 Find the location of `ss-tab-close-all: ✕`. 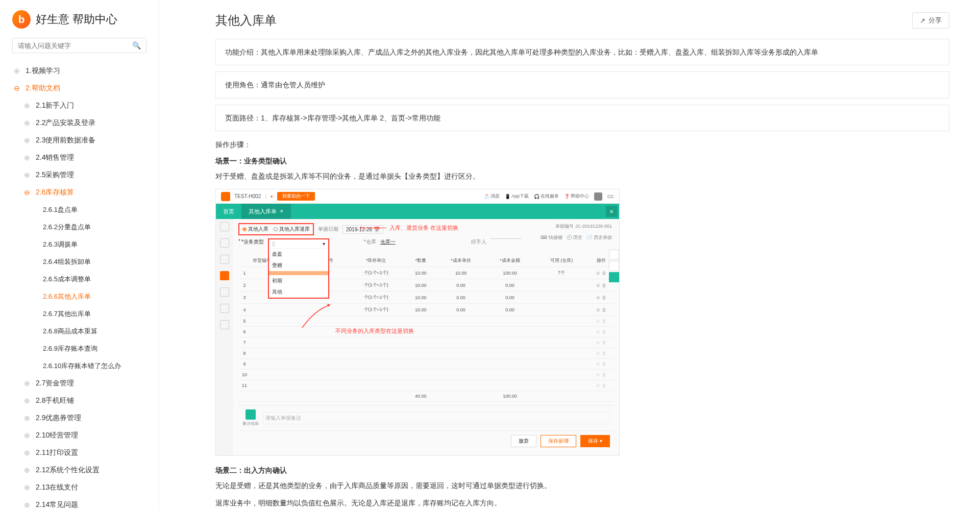

ss-tab-close-all: ✕ is located at coordinates (611, 211).